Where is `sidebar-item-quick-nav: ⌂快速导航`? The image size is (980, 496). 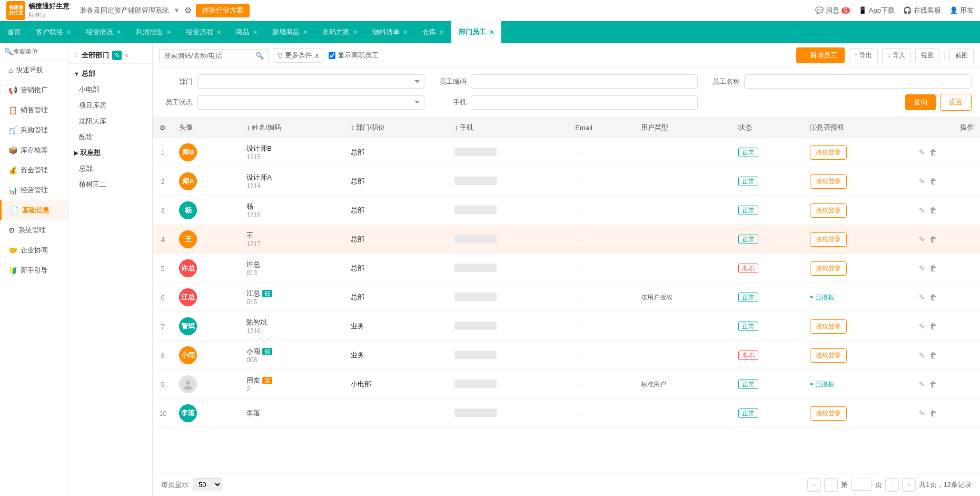
sidebar-item-quick-nav: ⌂快速导航 is located at coordinates (34, 70).